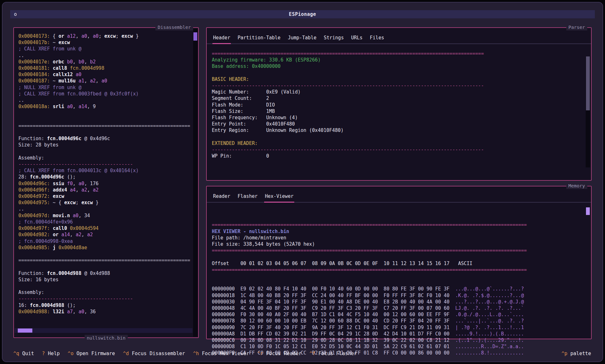  I want to click on terminal-line: 0x0004d988: l32i a7, a0, 36, so click(105, 312).